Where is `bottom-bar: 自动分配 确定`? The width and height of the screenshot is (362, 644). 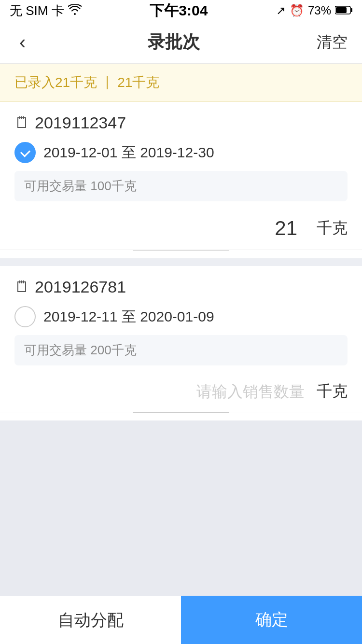
bottom-bar: 自动分配 确定 is located at coordinates (181, 620).